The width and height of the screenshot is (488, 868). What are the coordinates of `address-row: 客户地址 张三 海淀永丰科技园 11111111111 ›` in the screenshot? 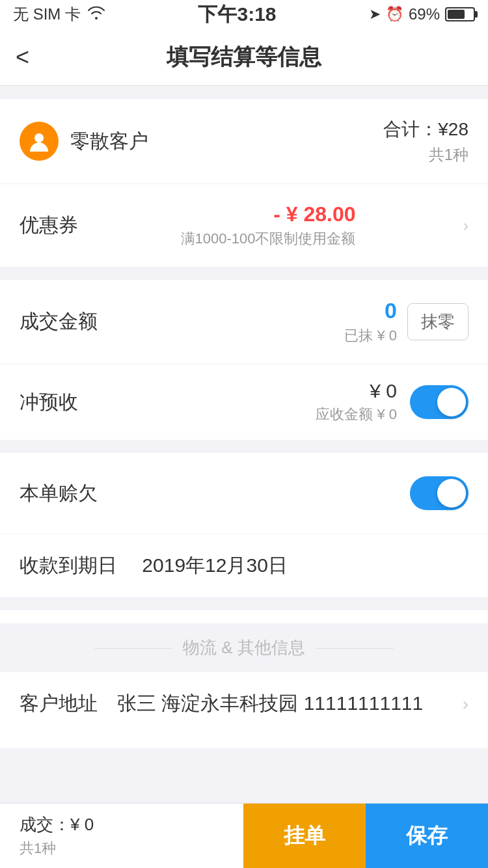 It's located at (244, 704).